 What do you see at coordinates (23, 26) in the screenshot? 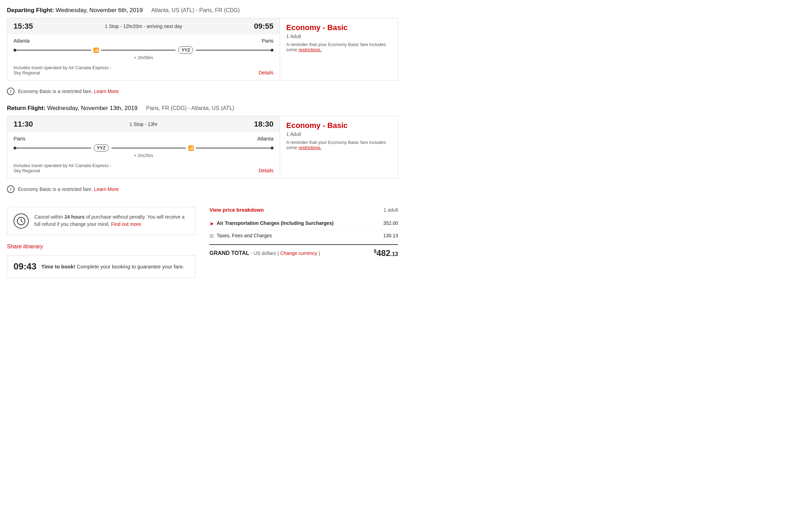
I see `departing-depart-time: 15:35` at bounding box center [23, 26].